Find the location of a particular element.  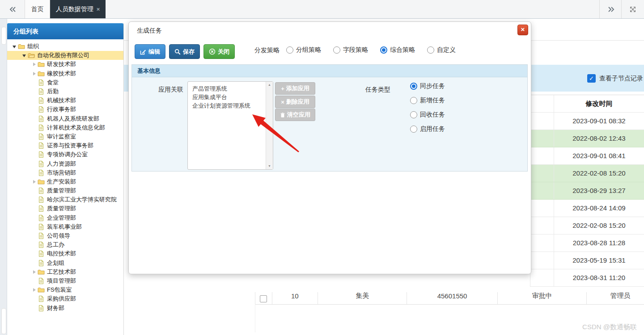

row-checkbox is located at coordinates (263, 299).